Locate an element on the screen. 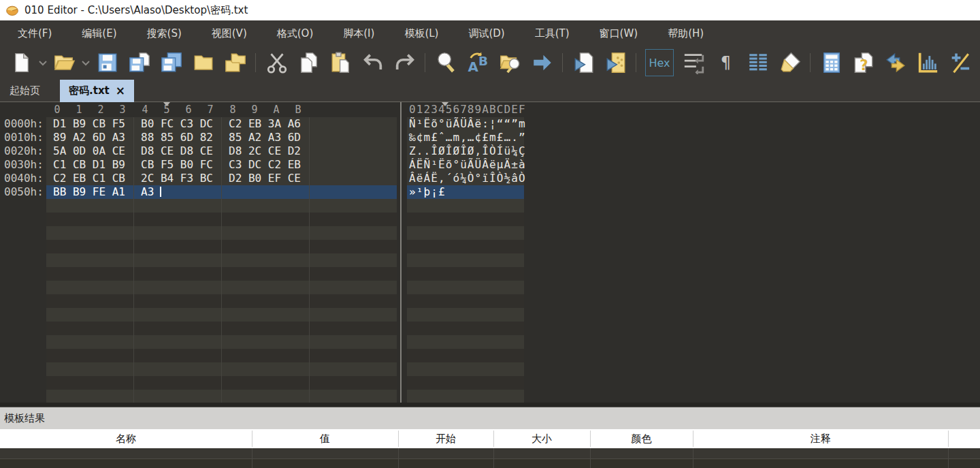 The height and width of the screenshot is (468, 980). menu-templates: 模板(L) is located at coordinates (421, 34).